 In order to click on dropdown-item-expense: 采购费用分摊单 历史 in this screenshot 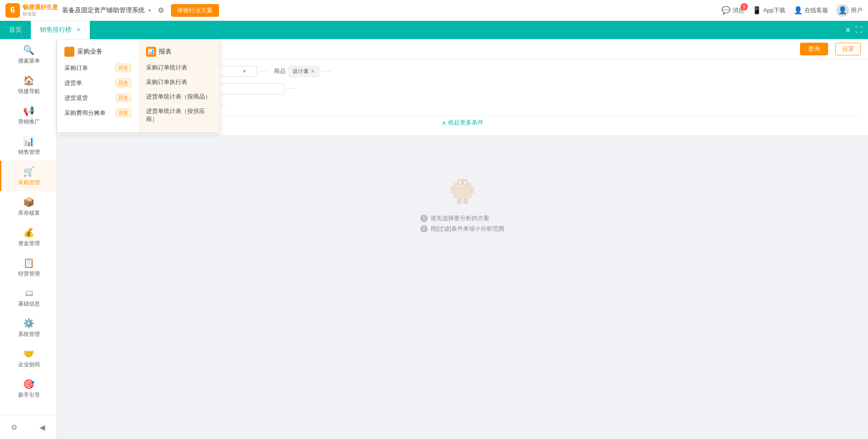, I will do `click(98, 113)`.